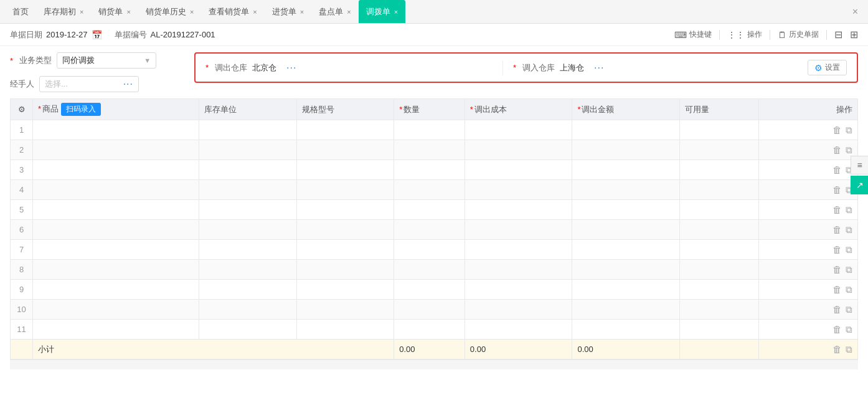  Describe the element at coordinates (599, 68) in the screenshot. I see `warehouse-in-ellipsis-button: ···` at that location.